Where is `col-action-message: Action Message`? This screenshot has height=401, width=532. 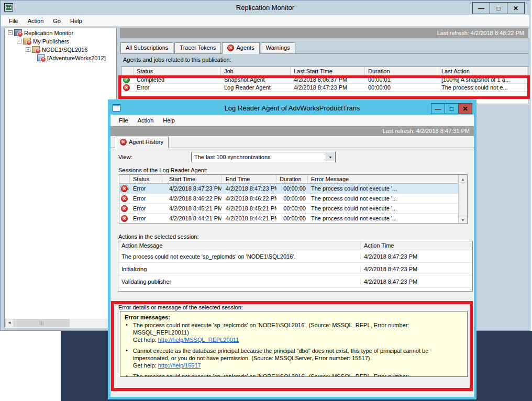
col-action-message: Action Message is located at coordinates (240, 246).